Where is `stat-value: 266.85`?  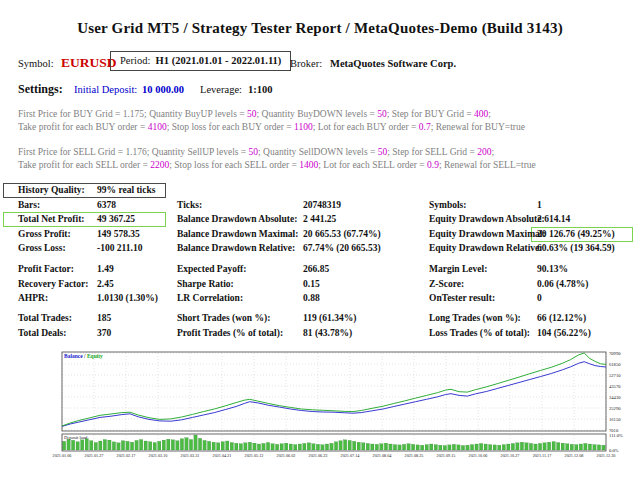 stat-value: 266.85 is located at coordinates (316, 269).